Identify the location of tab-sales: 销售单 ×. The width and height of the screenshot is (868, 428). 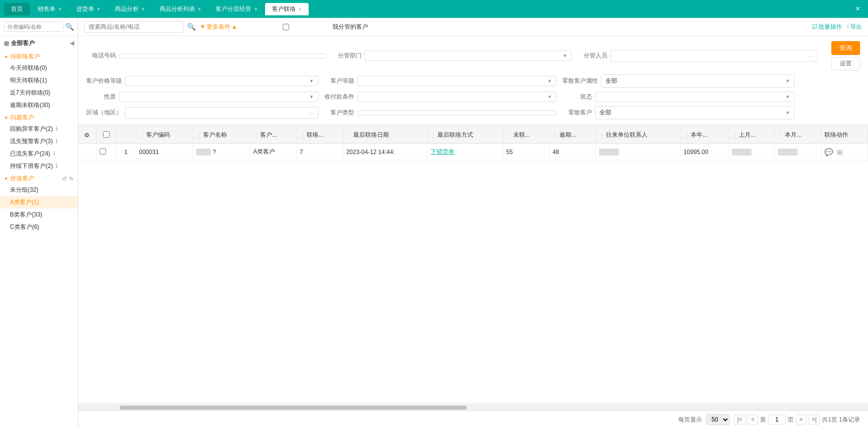
(50, 9).